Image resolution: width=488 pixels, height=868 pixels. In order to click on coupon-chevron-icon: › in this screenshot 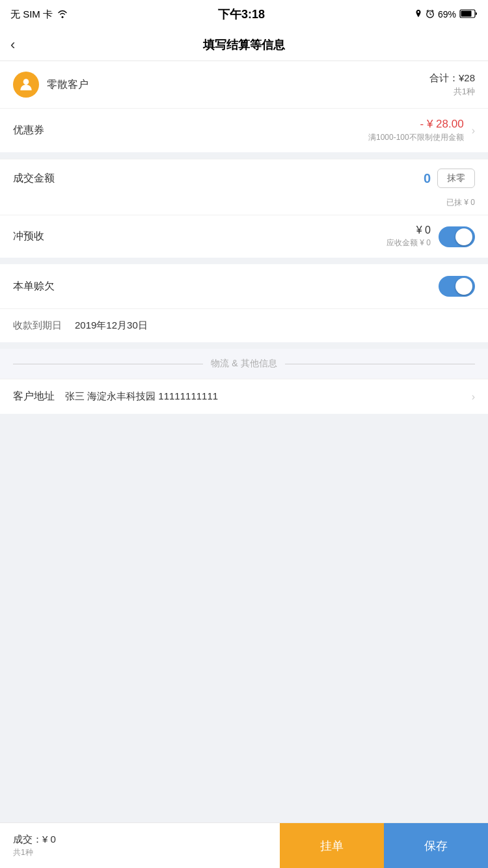, I will do `click(474, 131)`.